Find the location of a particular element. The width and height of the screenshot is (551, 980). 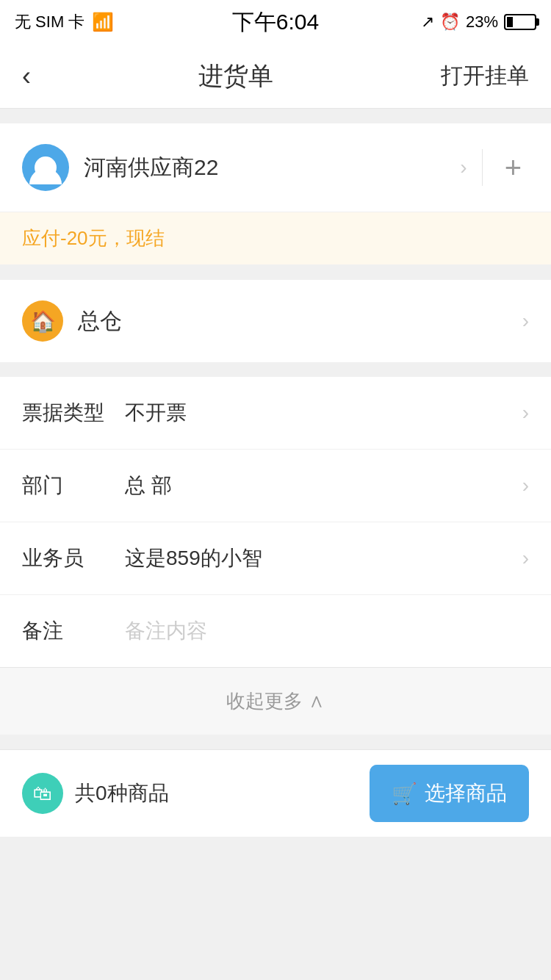

add-button: + is located at coordinates (513, 167).